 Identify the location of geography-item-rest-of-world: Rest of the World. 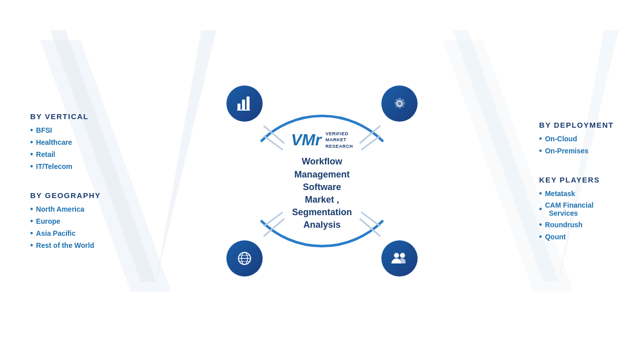
(65, 245).